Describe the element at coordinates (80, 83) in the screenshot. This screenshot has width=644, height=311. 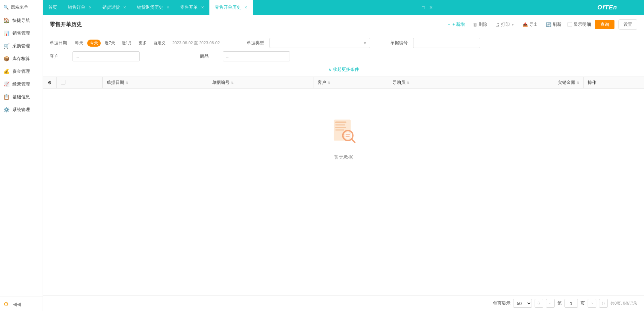
I see `th-checkbox` at that location.